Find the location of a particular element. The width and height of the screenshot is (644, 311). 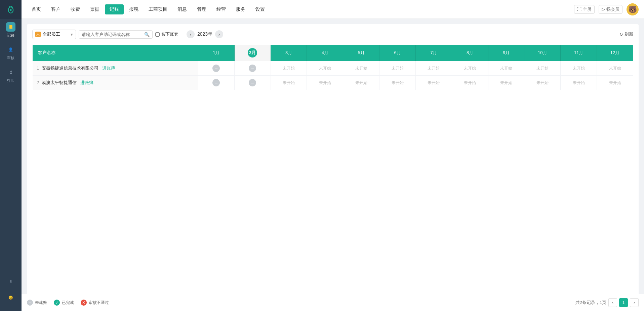

topnav-item-operation: 经营 is located at coordinates (221, 9).